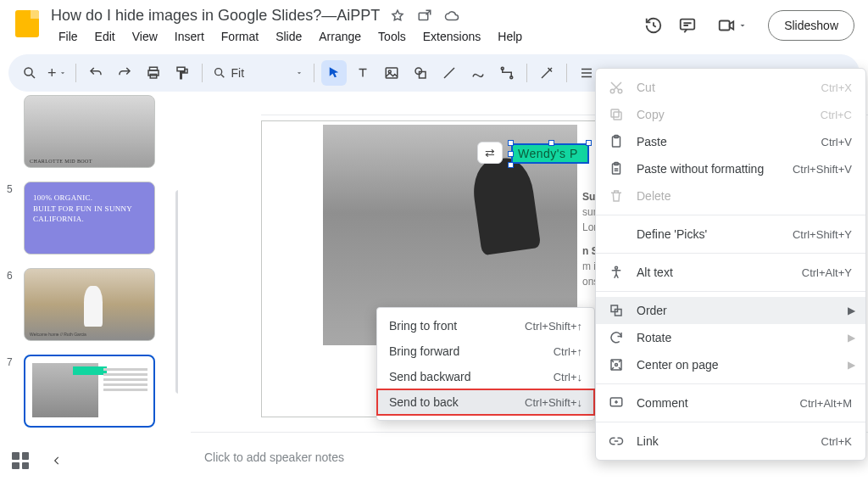 This screenshot has width=868, height=481. I want to click on new-slide-button: +, so click(58, 73).